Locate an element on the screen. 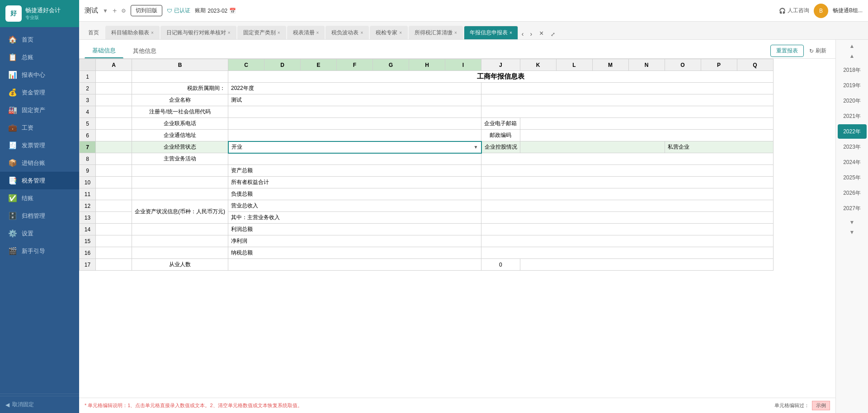  sidebar-item-tax: 📑税务管理 is located at coordinates (40, 181).